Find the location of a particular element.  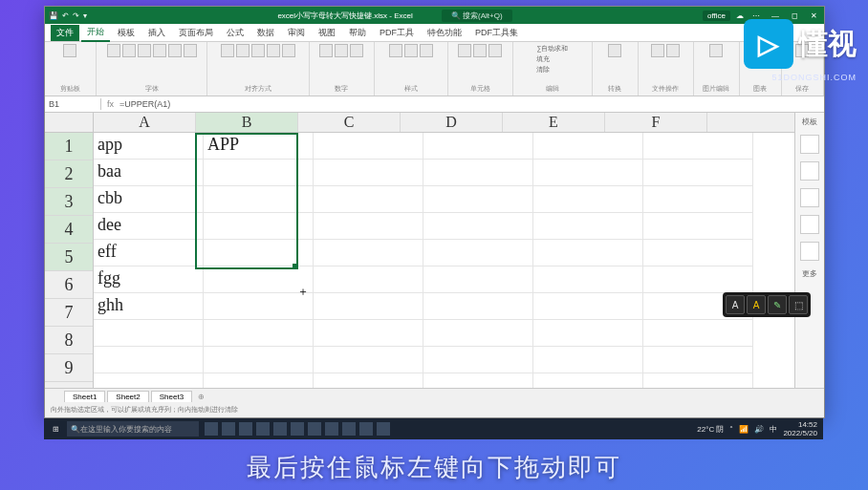

row-header-8: 8 is located at coordinates (69, 340).